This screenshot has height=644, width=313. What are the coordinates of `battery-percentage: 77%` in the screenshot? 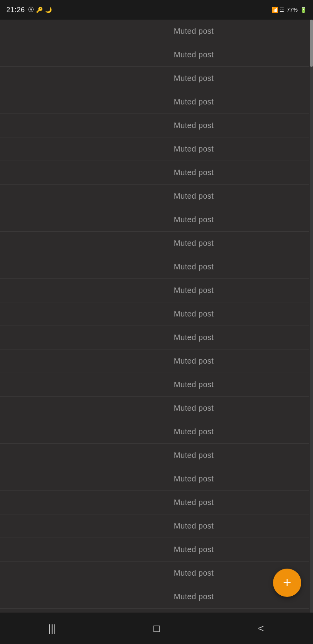 It's located at (292, 10).